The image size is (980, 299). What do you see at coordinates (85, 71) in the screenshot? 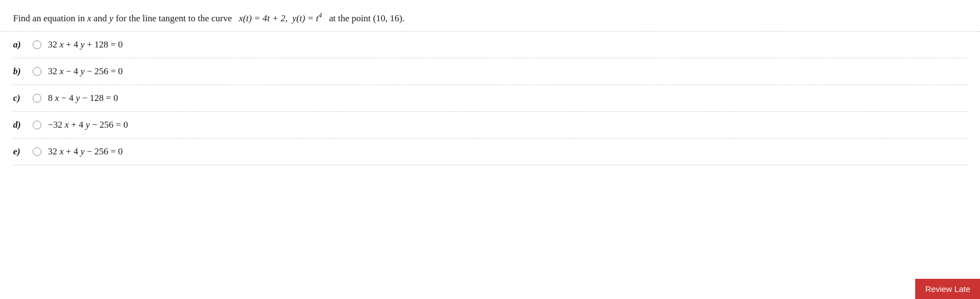
I see `option-math-b: 32 x − 4 y − 256 = 0` at bounding box center [85, 71].